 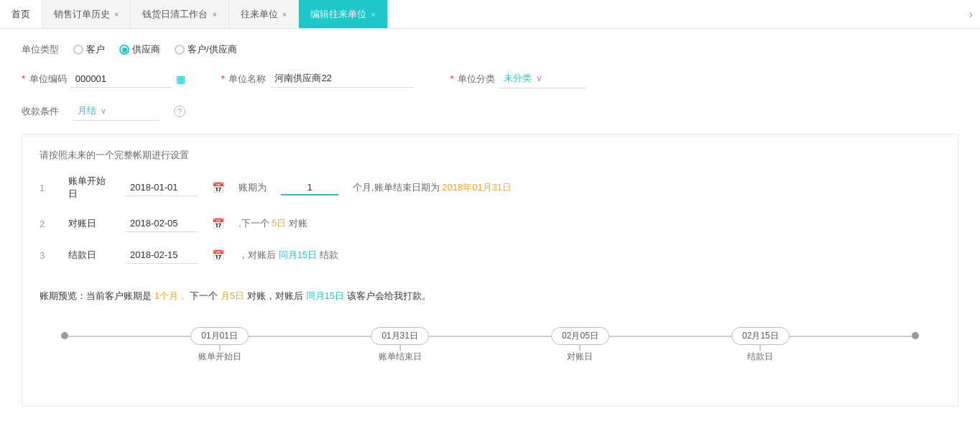 I want to click on payment-terms-dropdown: 月结 ∨, so click(x=116, y=111).